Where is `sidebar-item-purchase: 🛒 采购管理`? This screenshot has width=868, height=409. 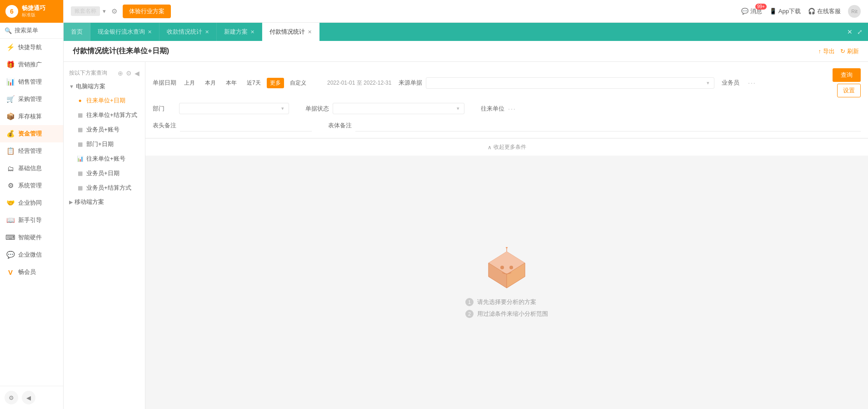 sidebar-item-purchase: 🛒 采购管理 is located at coordinates (32, 99).